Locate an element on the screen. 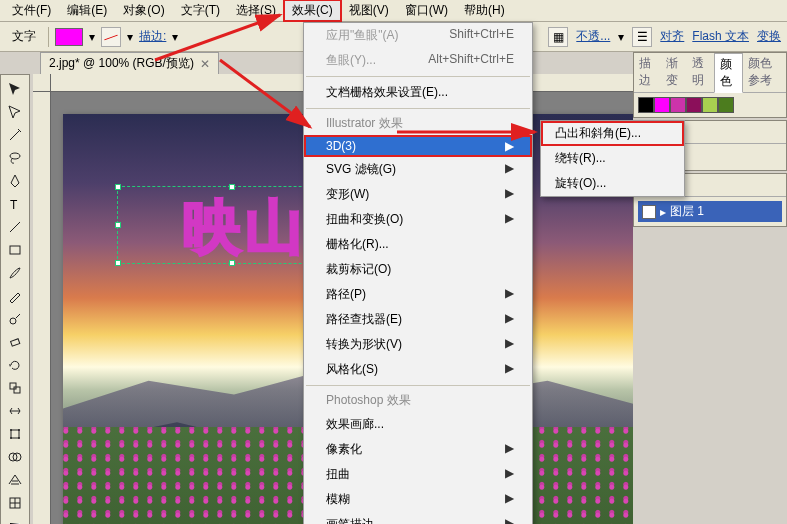  lasso-tool is located at coordinates (15, 158).